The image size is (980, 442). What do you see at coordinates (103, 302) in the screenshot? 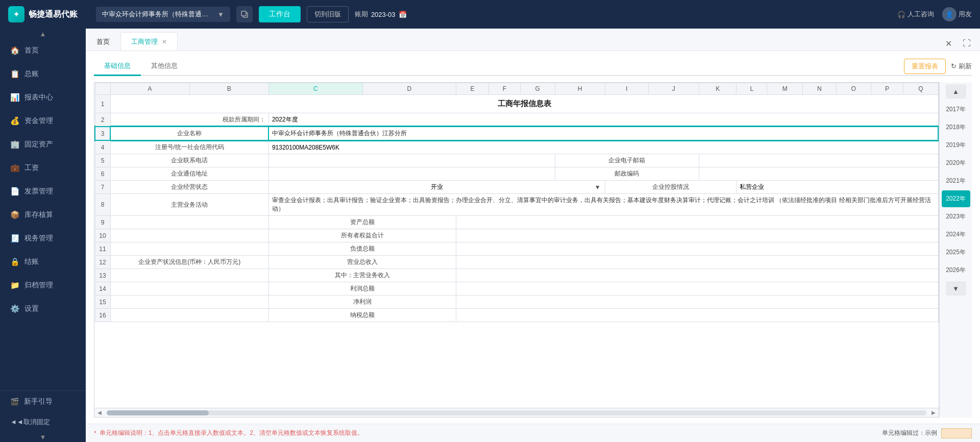
I see `row-num-15: 15` at bounding box center [103, 302].